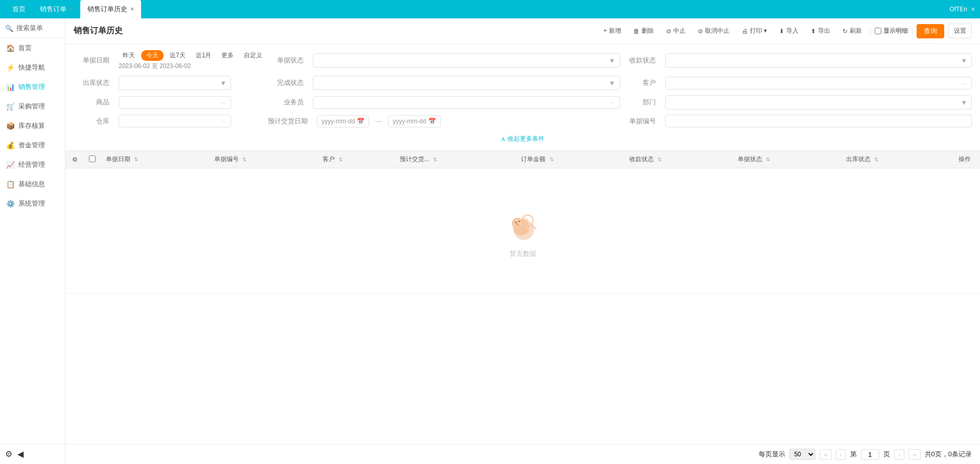 The height and width of the screenshot is (464, 980). Describe the element at coordinates (33, 145) in the screenshot. I see `sidebar-item-finance: 💰 资金管理` at that location.